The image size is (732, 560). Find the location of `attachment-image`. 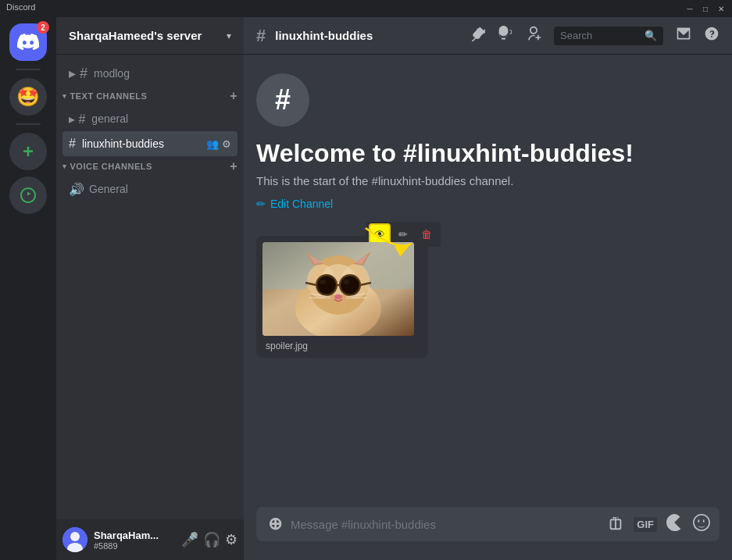

attachment-image is located at coordinates (338, 289).